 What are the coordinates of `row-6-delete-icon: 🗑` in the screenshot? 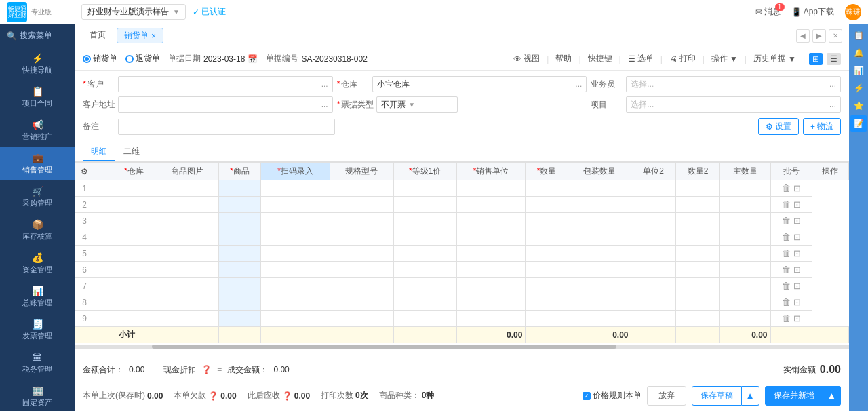 It's located at (787, 270).